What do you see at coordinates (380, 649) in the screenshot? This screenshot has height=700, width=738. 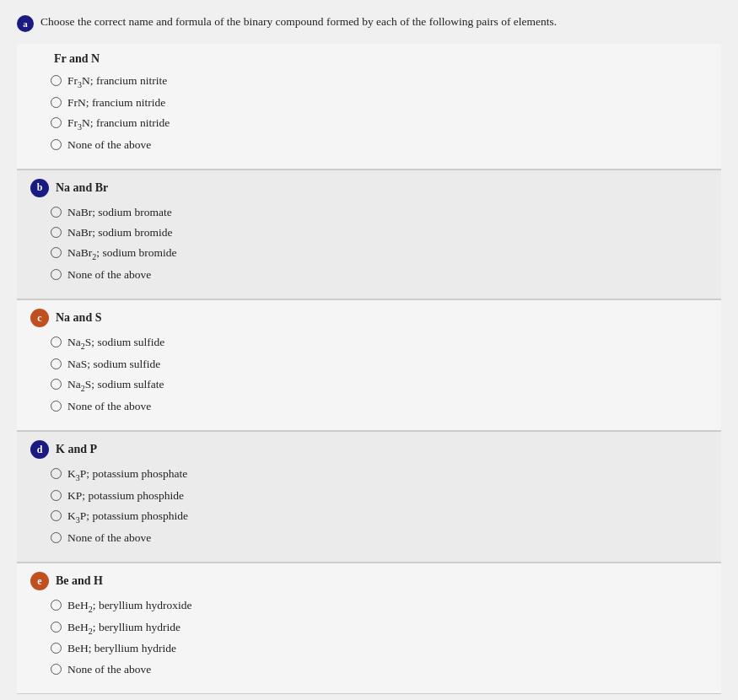 I see `option-e3: BeH; beryllium hydride` at bounding box center [380, 649].